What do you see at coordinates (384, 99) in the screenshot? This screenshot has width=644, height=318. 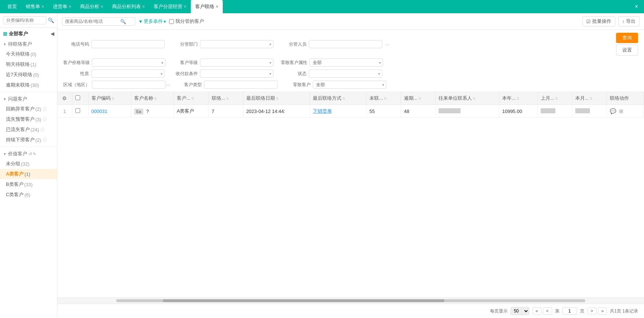 I see `th-uncontacted: 未联... ⇅` at bounding box center [384, 99].